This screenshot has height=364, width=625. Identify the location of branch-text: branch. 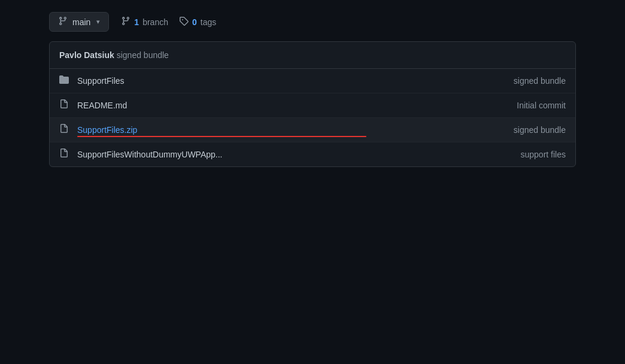
(156, 22).